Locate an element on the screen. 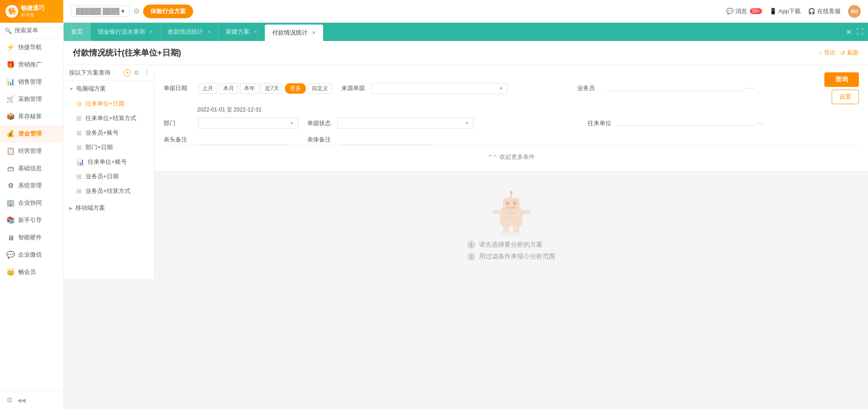 Image resolution: width=868 pixels, height=409 pixels. scheme-settings-icon: ⚙ is located at coordinates (136, 73).